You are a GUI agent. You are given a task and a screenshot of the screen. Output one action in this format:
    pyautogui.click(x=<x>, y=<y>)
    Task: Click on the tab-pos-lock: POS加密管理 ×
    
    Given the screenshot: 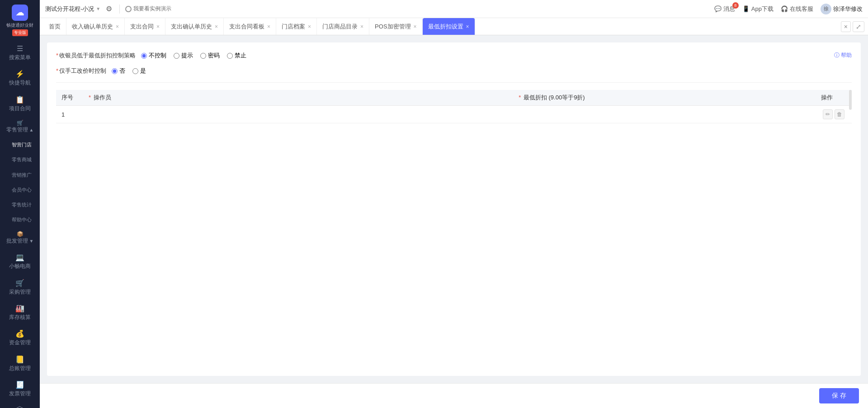 What is the action you would take?
    pyautogui.click(x=396, y=27)
    